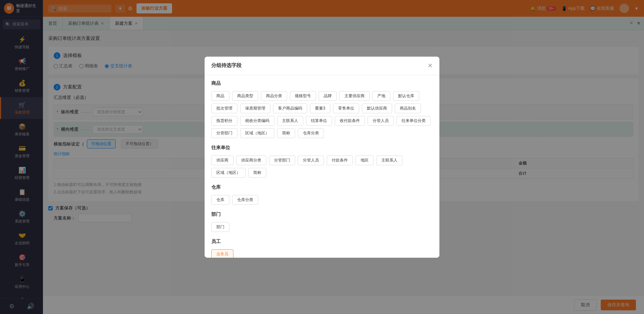  I want to click on field-tags-department: 部门, so click(322, 227).